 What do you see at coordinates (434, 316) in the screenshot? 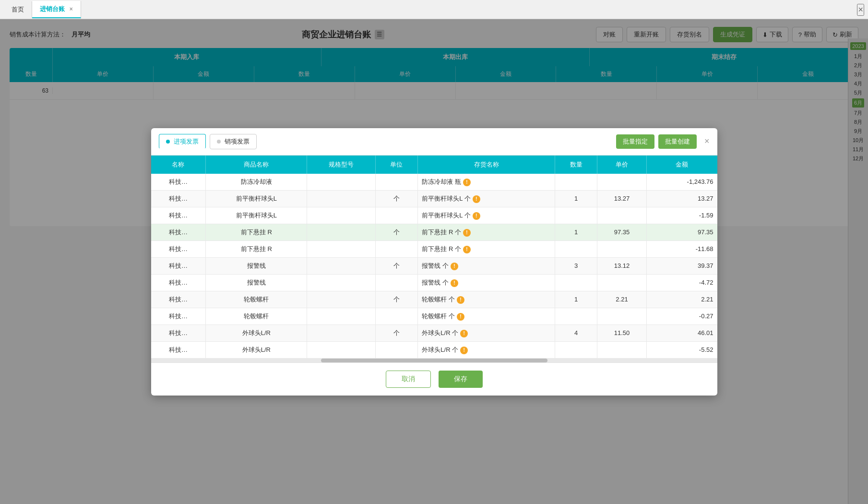
I see `table-row: 科技… 轮毂螺杆 轮毂螺杆 个! -0.27` at bounding box center [434, 316].